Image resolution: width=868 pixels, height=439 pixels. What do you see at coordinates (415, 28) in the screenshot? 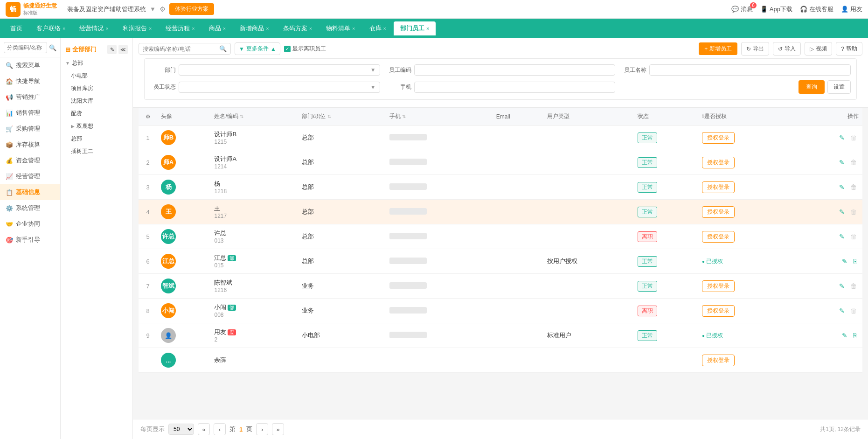
I see `tab-employees: 部门员工 ×` at bounding box center [415, 28].